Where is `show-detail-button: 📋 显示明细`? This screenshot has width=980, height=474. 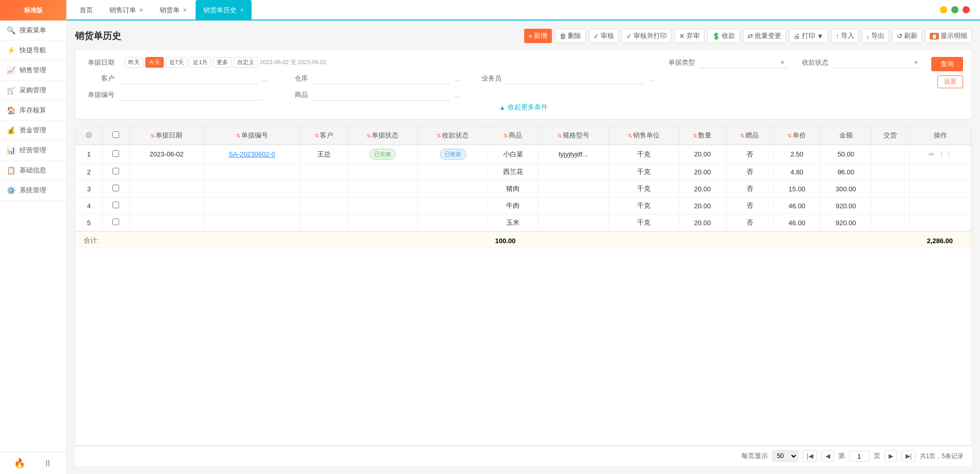 show-detail-button: 📋 显示明细 is located at coordinates (949, 36).